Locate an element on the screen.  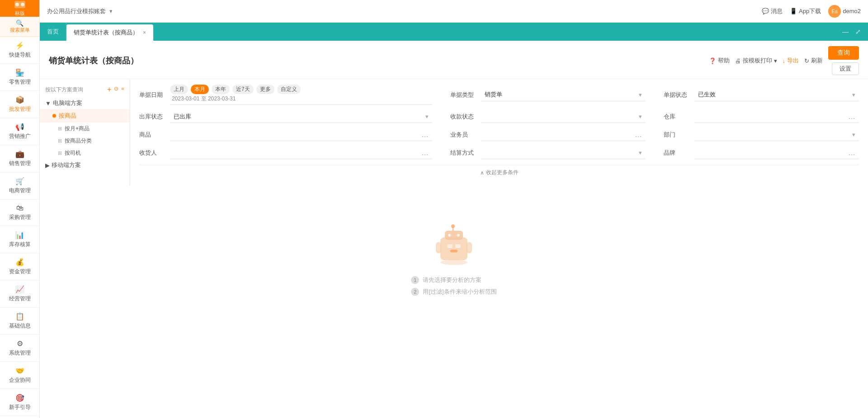
warehouse-control: … is located at coordinates (777, 117).